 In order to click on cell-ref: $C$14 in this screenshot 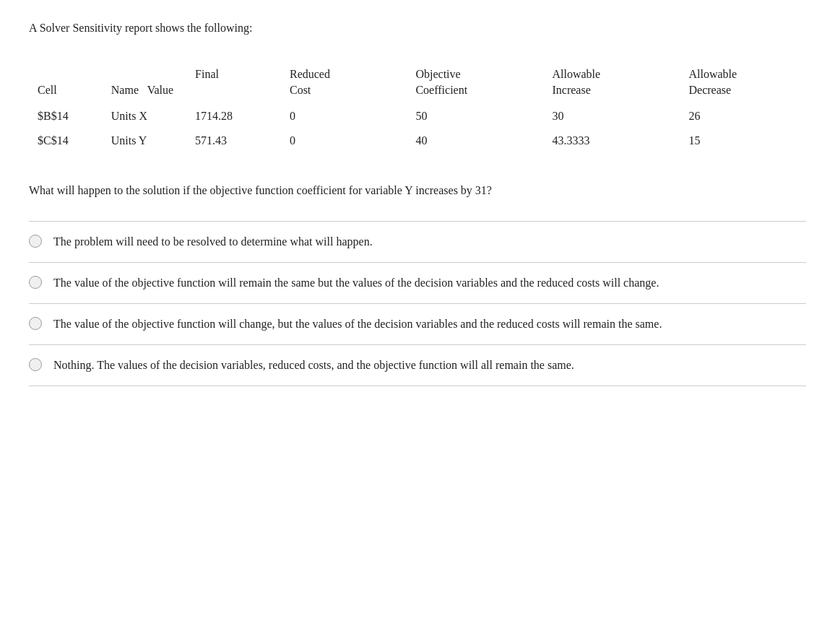, I will do `click(66, 141)`.